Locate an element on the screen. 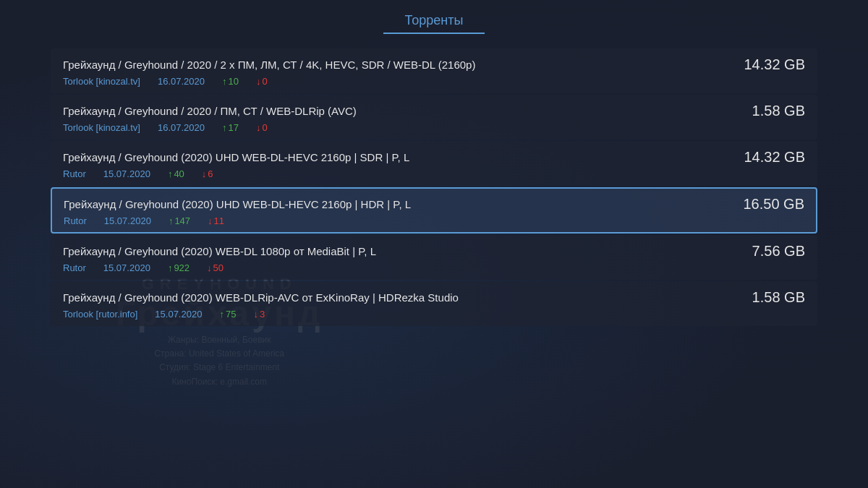 The width and height of the screenshot is (868, 488). torrent-bottom: Rutor 15.07.2020 ↑40 ↓6 is located at coordinates (434, 174).